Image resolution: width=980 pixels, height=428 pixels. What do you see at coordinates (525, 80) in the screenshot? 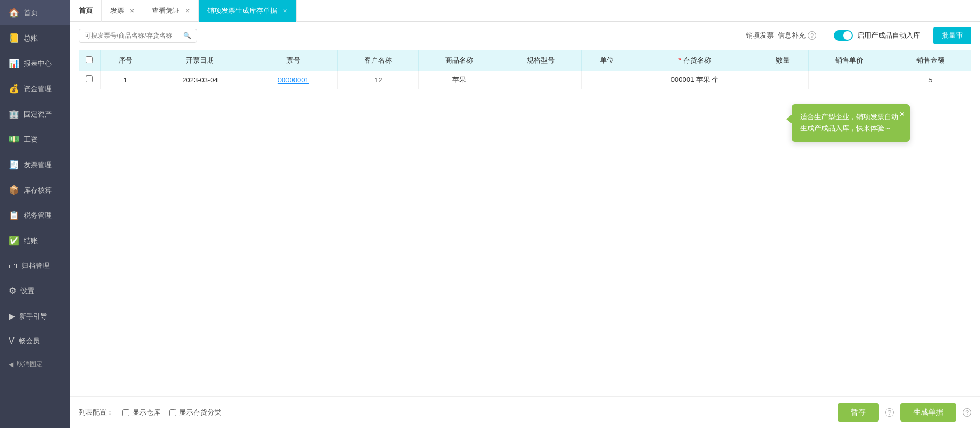
I see `table-row: 1 2023-03-04 00000001 12 苹果 000001 苹果 个 …` at bounding box center [525, 80].